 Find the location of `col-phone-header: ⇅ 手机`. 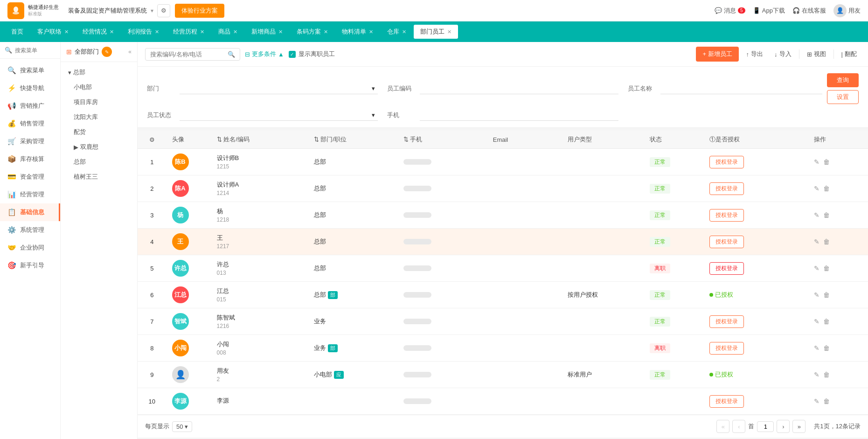

col-phone-header: ⇅ 手机 is located at coordinates (443, 140).